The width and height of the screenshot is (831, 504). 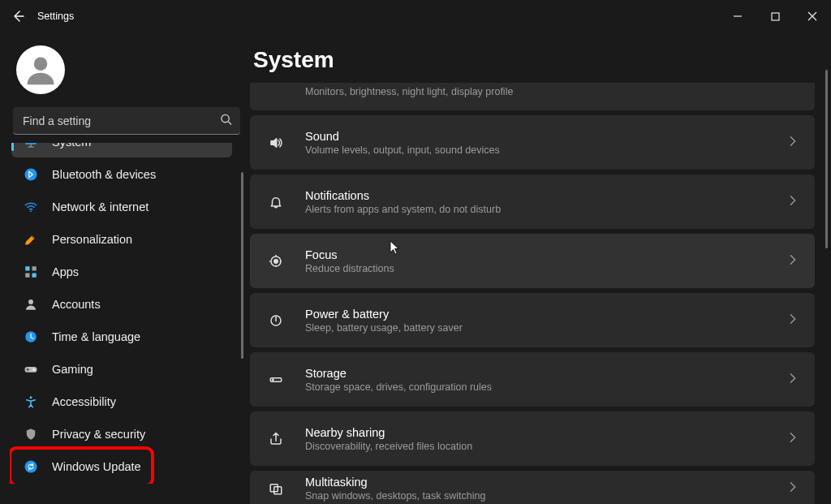 What do you see at coordinates (532, 97) in the screenshot?
I see `settings-item-display: Monitors, brightness, night light, displ…` at bounding box center [532, 97].